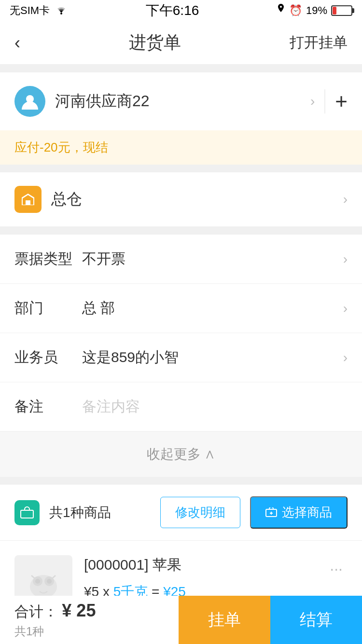  Describe the element at coordinates (89, 611) in the screenshot. I see `total-main: 合计： ¥ 25` at that location.